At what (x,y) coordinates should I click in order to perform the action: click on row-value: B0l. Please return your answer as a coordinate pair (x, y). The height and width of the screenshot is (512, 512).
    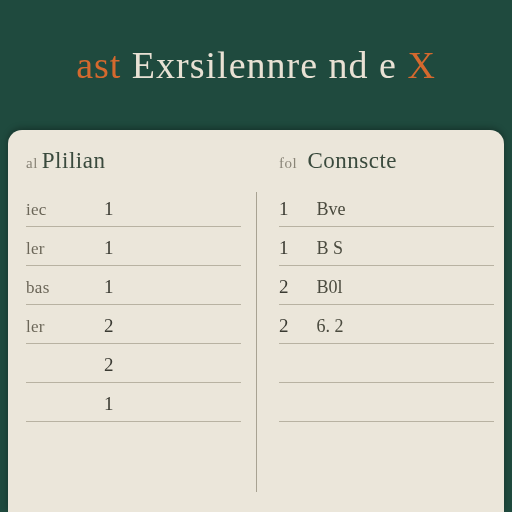
    Looking at the image, I should click on (330, 288).